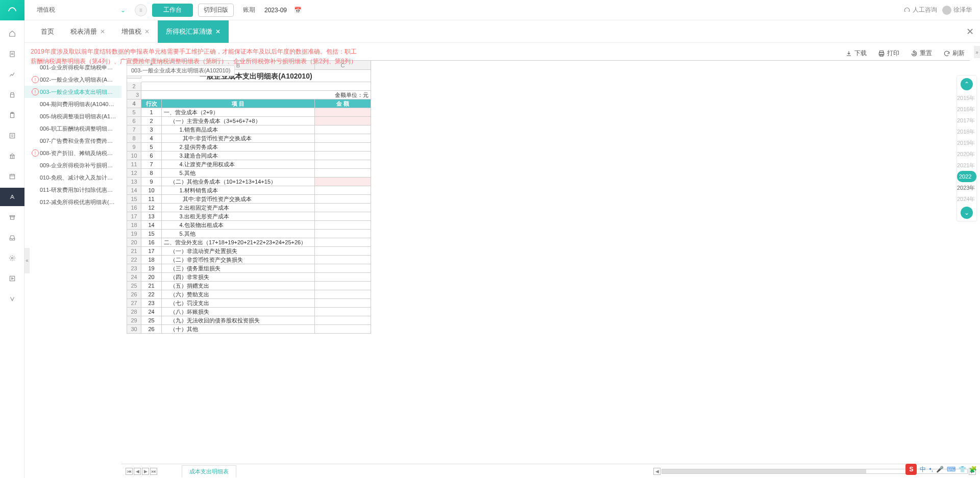 The width and height of the screenshot is (980, 478). I want to click on hscroll-left: ◀, so click(657, 471).